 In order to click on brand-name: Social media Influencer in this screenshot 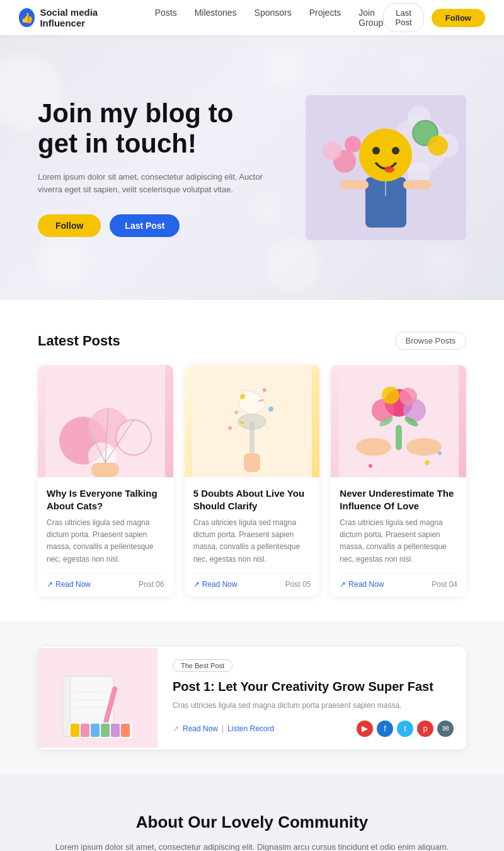, I will do `click(84, 18)`.